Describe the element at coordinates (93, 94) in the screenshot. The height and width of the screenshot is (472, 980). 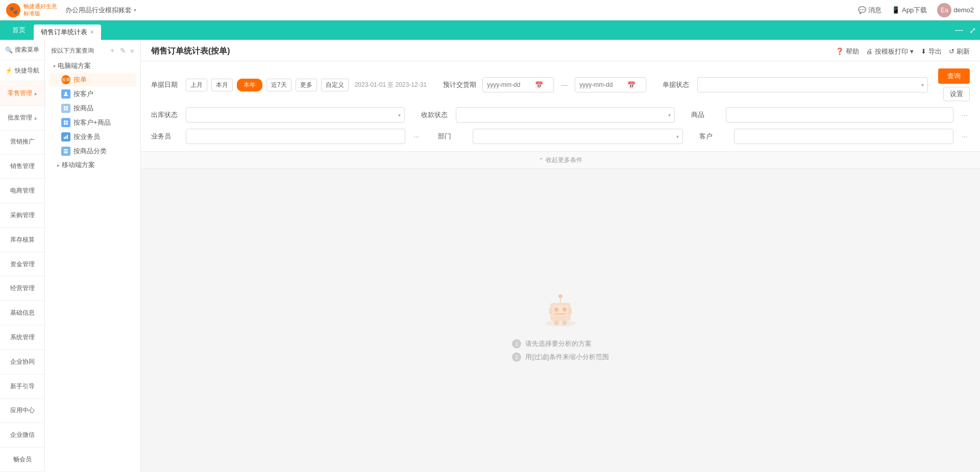
I see `tree-child-by-customer: 按客户` at that location.